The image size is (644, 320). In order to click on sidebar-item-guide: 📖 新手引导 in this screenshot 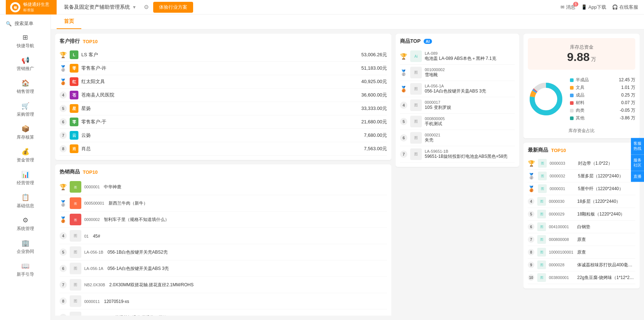, I will do `click(25, 270)`.